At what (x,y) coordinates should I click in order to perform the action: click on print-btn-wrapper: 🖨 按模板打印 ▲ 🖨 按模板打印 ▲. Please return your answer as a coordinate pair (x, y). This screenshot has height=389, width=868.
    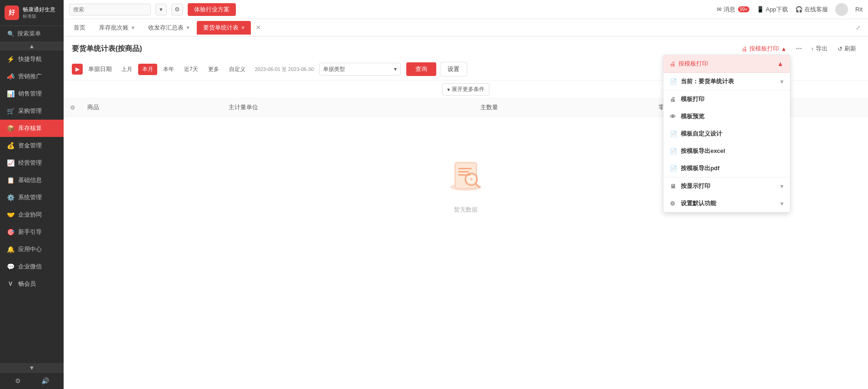
    Looking at the image, I should click on (764, 49).